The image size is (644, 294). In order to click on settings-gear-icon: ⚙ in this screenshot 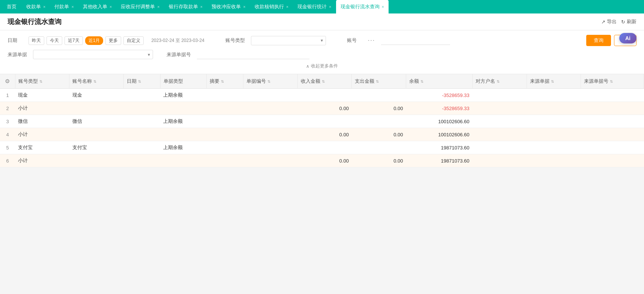, I will do `click(8, 81)`.